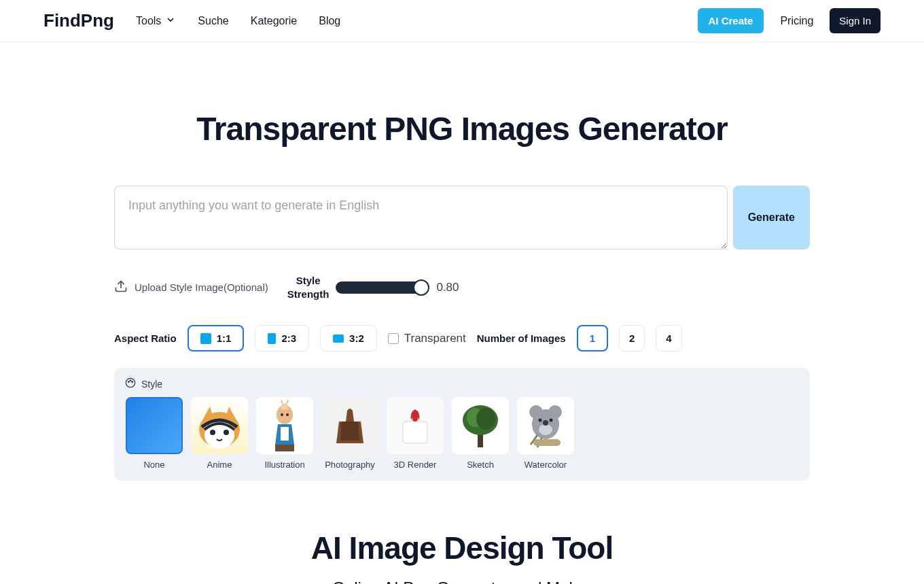 This screenshot has height=584, width=924. What do you see at coordinates (462, 424) in the screenshot?
I see `style-panel: Style None Anime Illustration` at bounding box center [462, 424].